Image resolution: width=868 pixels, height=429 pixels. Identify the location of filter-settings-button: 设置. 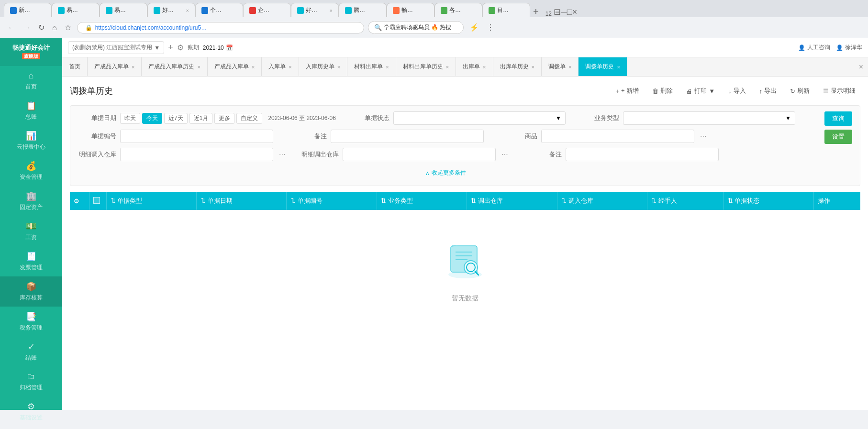
(838, 137).